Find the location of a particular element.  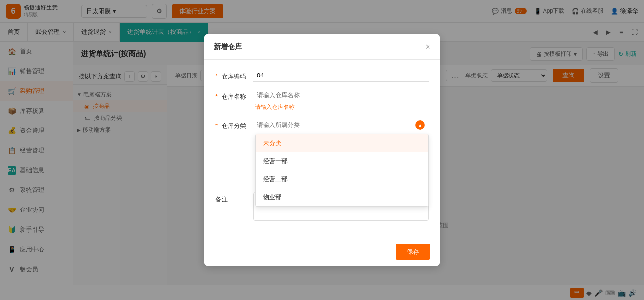

category-arrow-button: ▲ is located at coordinates (420, 125).